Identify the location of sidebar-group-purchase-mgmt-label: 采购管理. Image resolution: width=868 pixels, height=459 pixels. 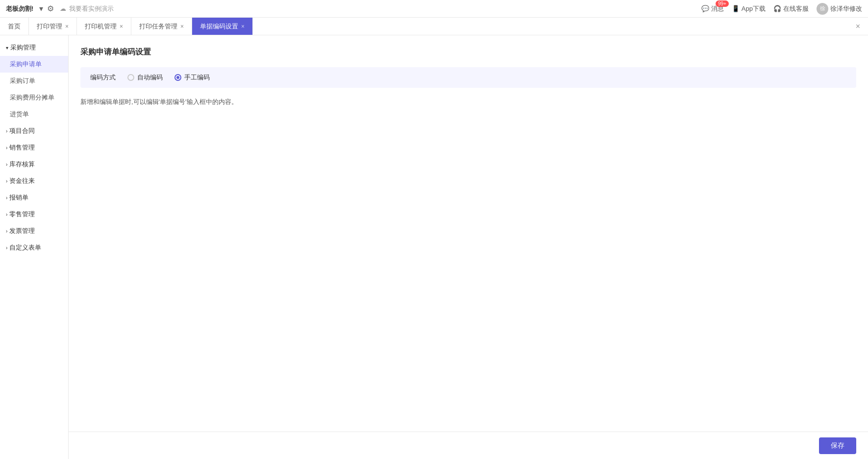
(23, 48).